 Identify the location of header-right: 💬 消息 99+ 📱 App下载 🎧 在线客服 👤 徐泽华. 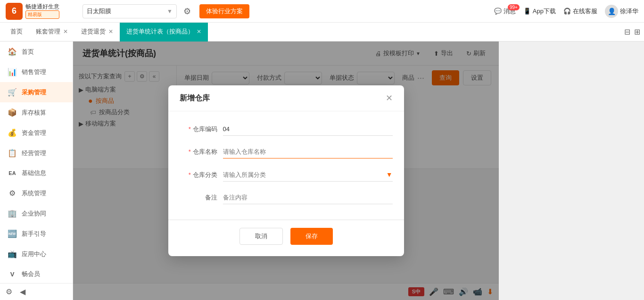
(566, 11).